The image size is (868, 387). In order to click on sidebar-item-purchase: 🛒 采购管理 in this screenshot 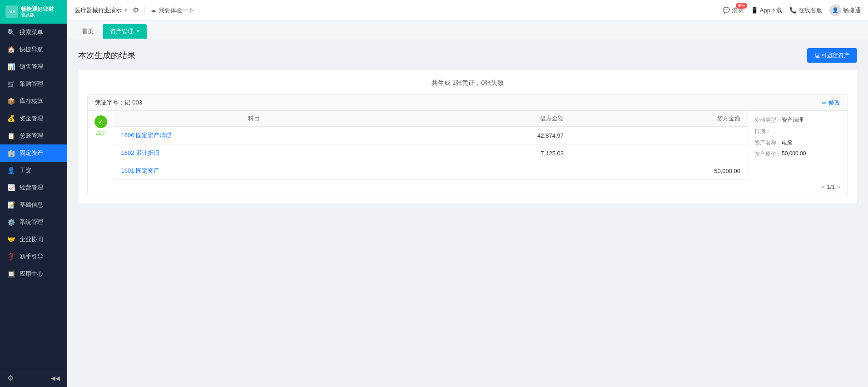, I will do `click(34, 84)`.